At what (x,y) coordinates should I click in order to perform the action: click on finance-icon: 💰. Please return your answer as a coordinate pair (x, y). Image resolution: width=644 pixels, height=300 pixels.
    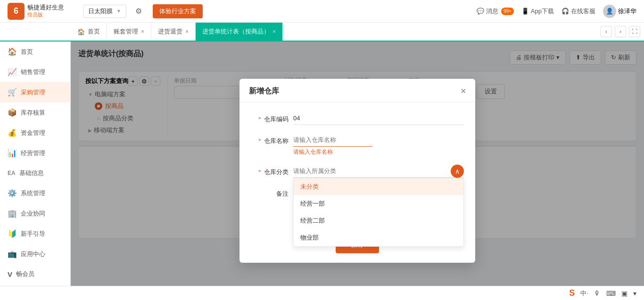
    Looking at the image, I should click on (12, 133).